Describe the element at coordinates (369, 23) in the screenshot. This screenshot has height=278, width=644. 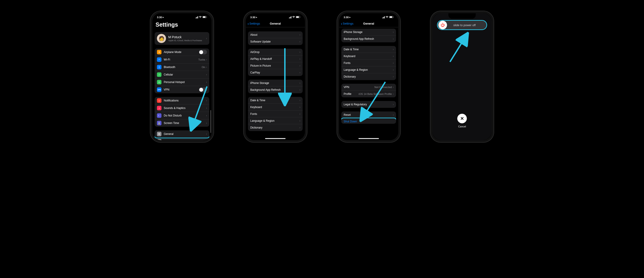
I see `nav-title: General` at that location.